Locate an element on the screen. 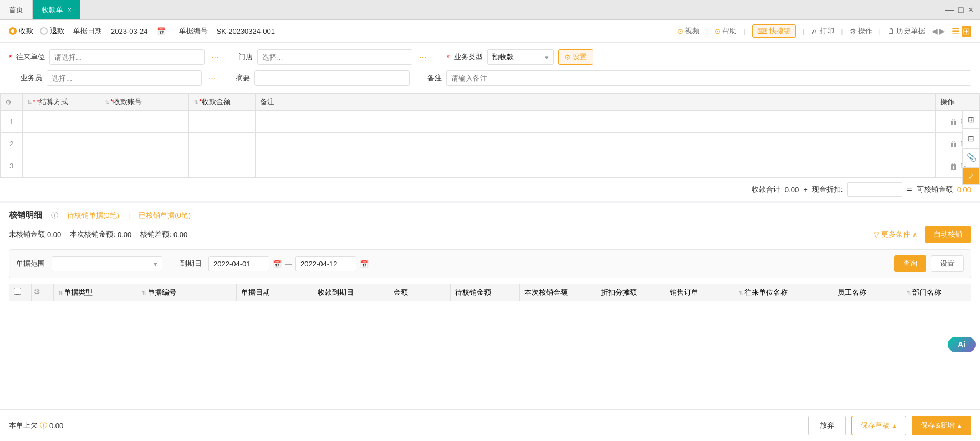 The image size is (980, 441). right-panel-table-icon: ⊞ is located at coordinates (971, 120).